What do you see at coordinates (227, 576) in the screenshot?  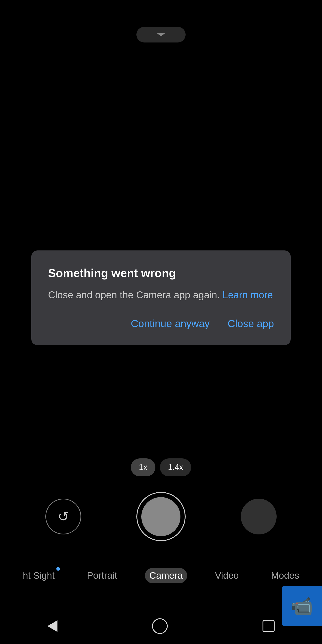 I see `mode-video-label: Video` at bounding box center [227, 576].